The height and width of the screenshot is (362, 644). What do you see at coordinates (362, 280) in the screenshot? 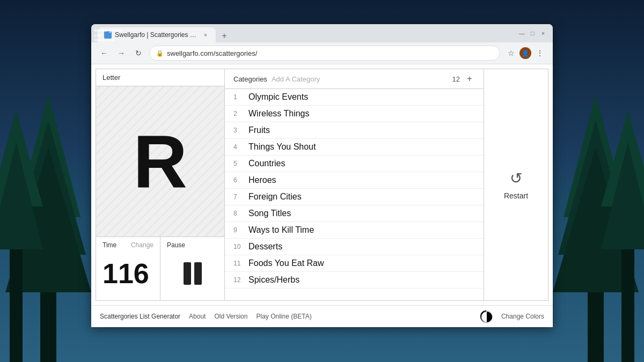
I see `category-name: Spices/Herbs` at bounding box center [362, 280].